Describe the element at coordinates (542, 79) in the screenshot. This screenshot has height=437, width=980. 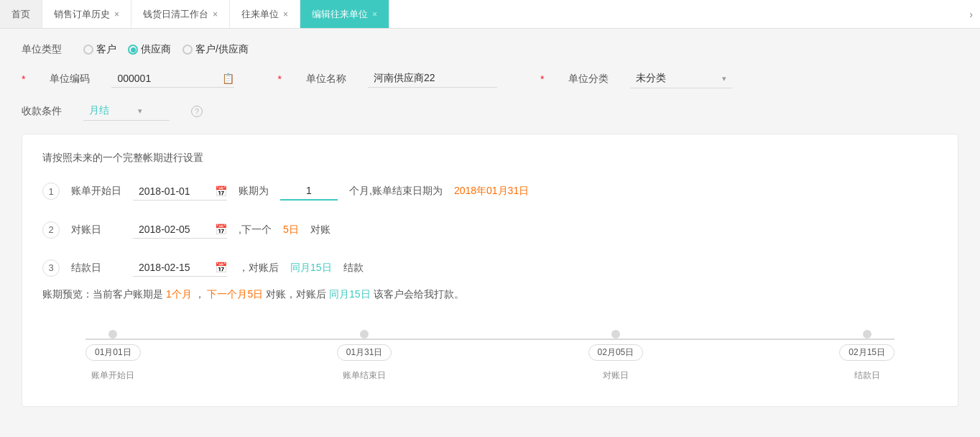
I see `required-mark-category: *` at that location.